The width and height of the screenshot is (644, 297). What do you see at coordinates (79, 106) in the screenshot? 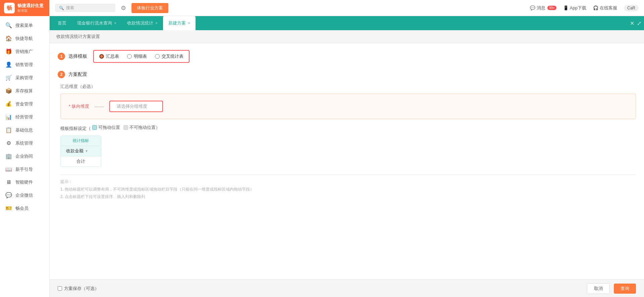
I see `vertical-dim-label: * 纵向维度` at bounding box center [79, 106].